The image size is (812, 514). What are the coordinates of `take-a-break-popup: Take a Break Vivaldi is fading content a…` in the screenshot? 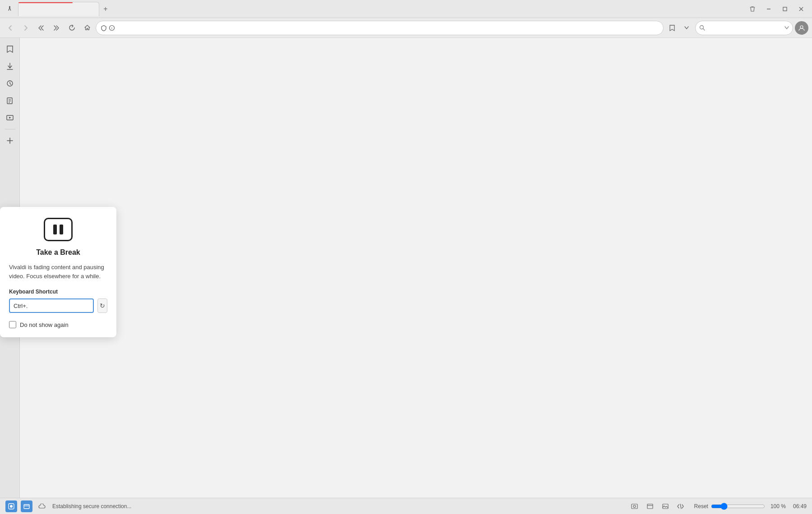 It's located at (58, 272).